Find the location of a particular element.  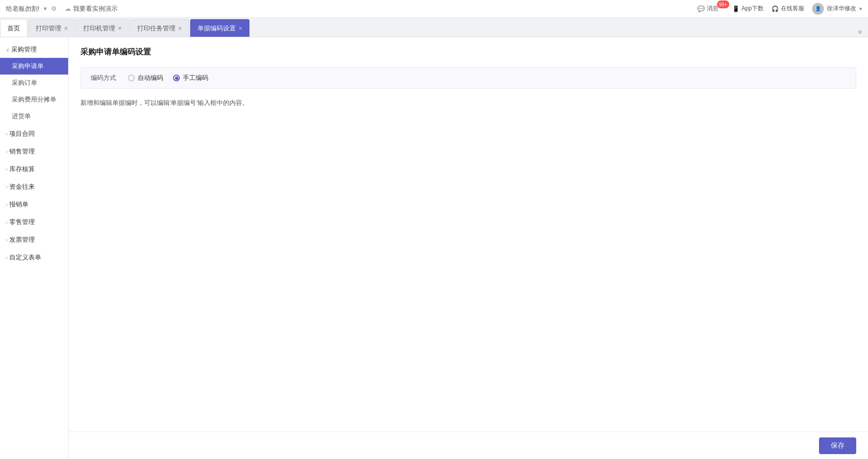

radio-group: 自动编码 手工编码 is located at coordinates (168, 78).